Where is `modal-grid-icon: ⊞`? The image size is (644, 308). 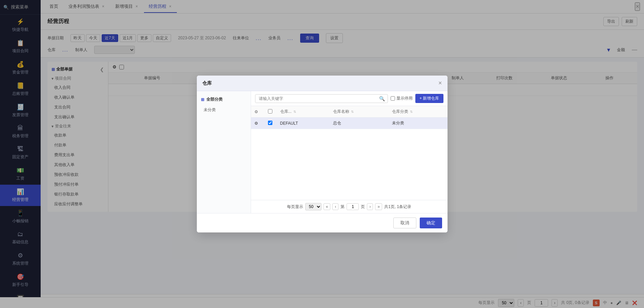 modal-grid-icon: ⊞ is located at coordinates (203, 100).